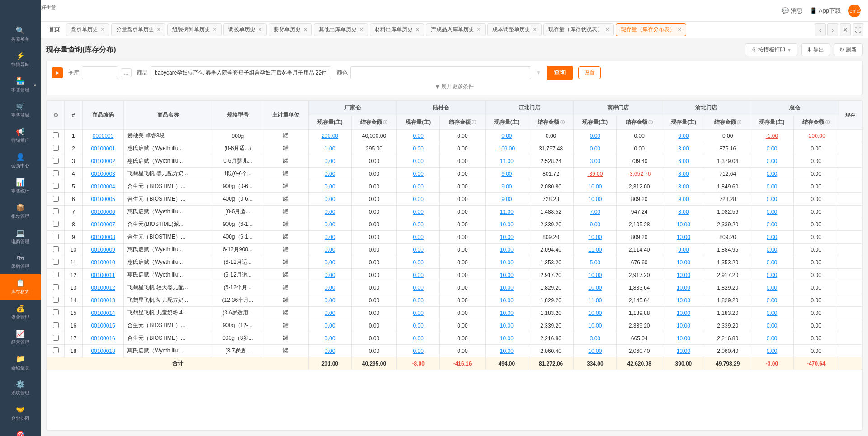 This screenshot has height=436, width=868. I want to click on cell-code: 00100018, so click(103, 351).